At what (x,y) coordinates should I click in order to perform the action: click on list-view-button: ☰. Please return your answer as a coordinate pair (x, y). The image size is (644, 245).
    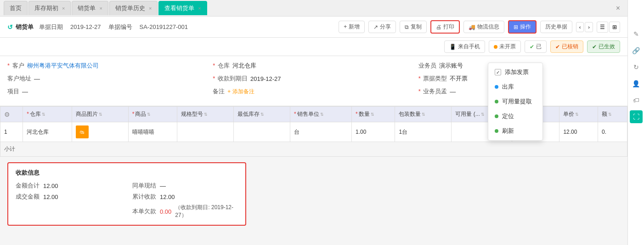
    Looking at the image, I should click on (603, 27).